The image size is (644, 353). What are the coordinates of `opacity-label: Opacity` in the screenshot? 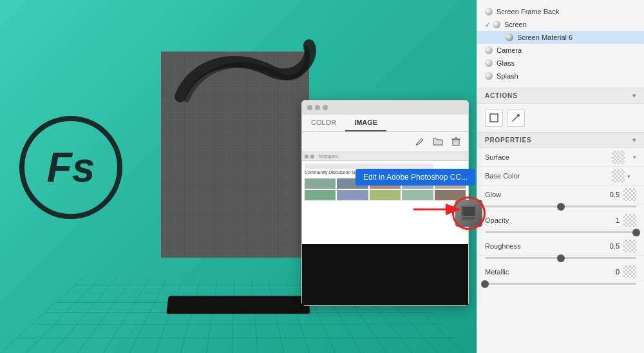 It's located at (511, 220).